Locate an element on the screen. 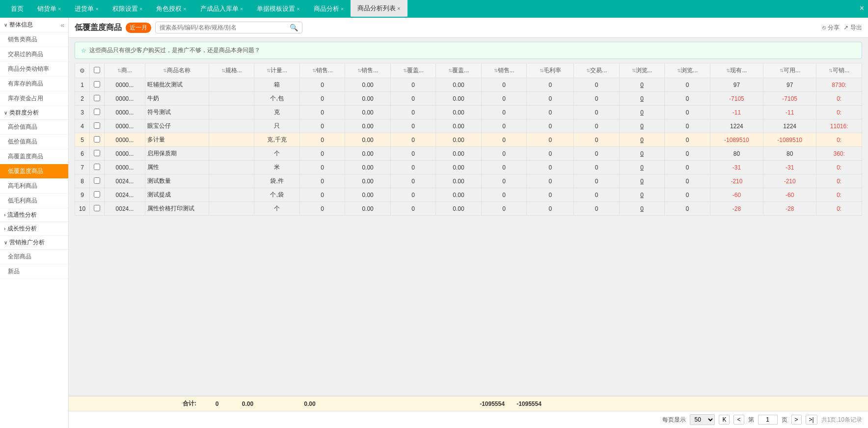  row-name: 牛奶 is located at coordinates (177, 99).